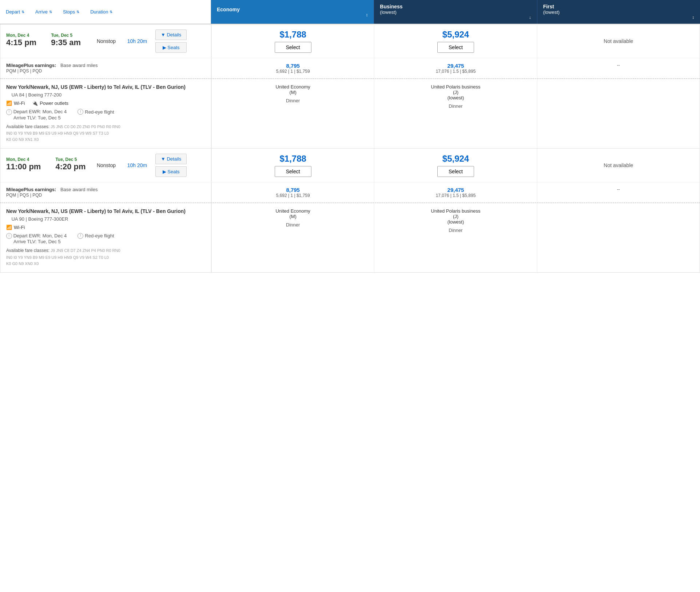 Image resolution: width=700 pixels, height=592 pixels. What do you see at coordinates (21, 40) in the screenshot?
I see `depart-block: Mon, Dec 4 4:15 pm` at bounding box center [21, 40].